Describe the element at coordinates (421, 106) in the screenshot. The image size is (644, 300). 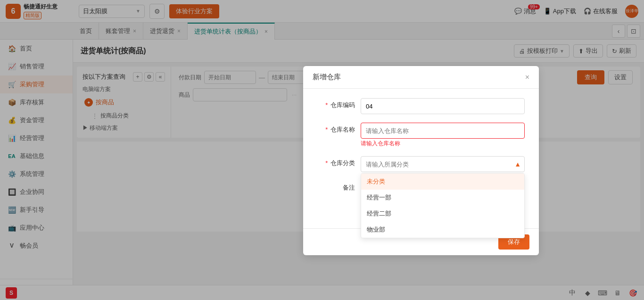
I see `code-field-row: * 仓库编码` at that location.